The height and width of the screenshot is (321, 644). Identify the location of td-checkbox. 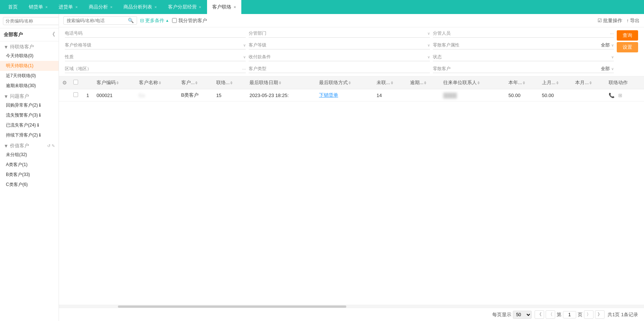
(76, 95).